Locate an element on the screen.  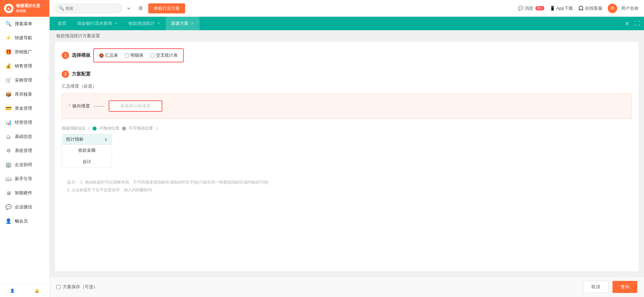
metrics-table-header: 统计指标 ∨ is located at coordinates (87, 140).